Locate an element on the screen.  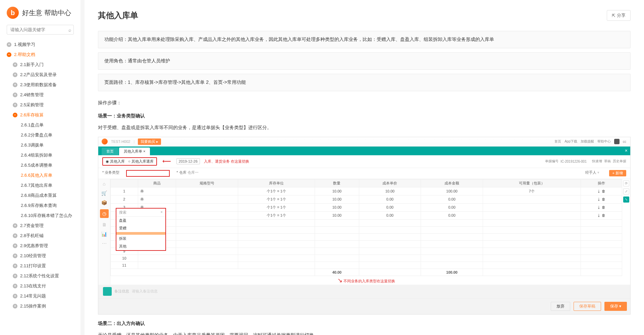
ss-date-input: 2019-12-26 is located at coordinates (188, 161).